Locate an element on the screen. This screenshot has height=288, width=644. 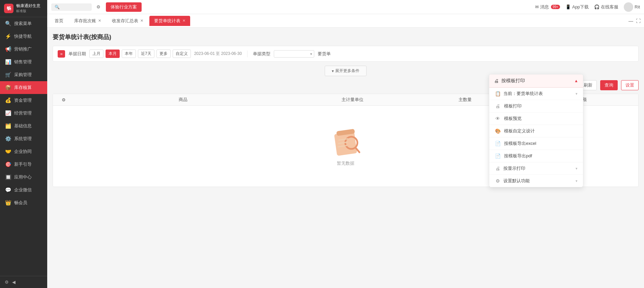
search-icon: 🔍 is located at coordinates (8, 24).